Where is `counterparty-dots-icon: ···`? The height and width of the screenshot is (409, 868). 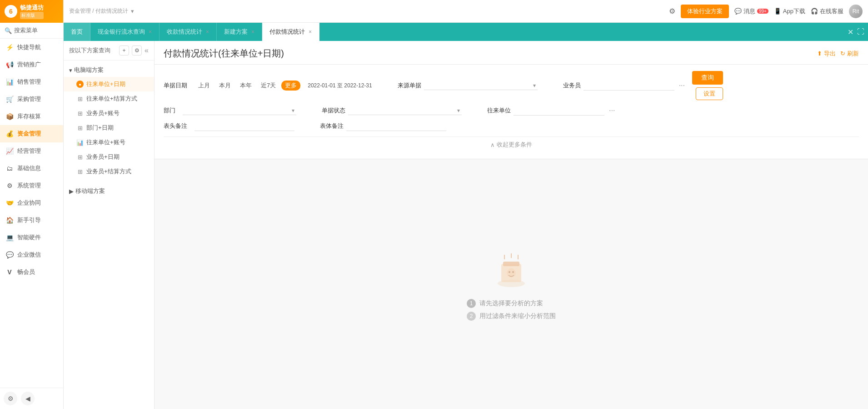 counterparty-dots-icon: ··· is located at coordinates (612, 111).